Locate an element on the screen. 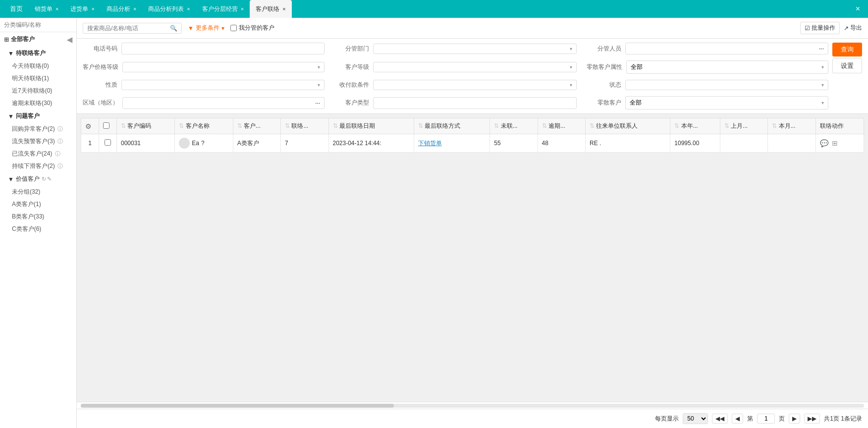 The width and height of the screenshot is (868, 428). col-code: ⇅ 客户编码 is located at coordinates (146, 126).